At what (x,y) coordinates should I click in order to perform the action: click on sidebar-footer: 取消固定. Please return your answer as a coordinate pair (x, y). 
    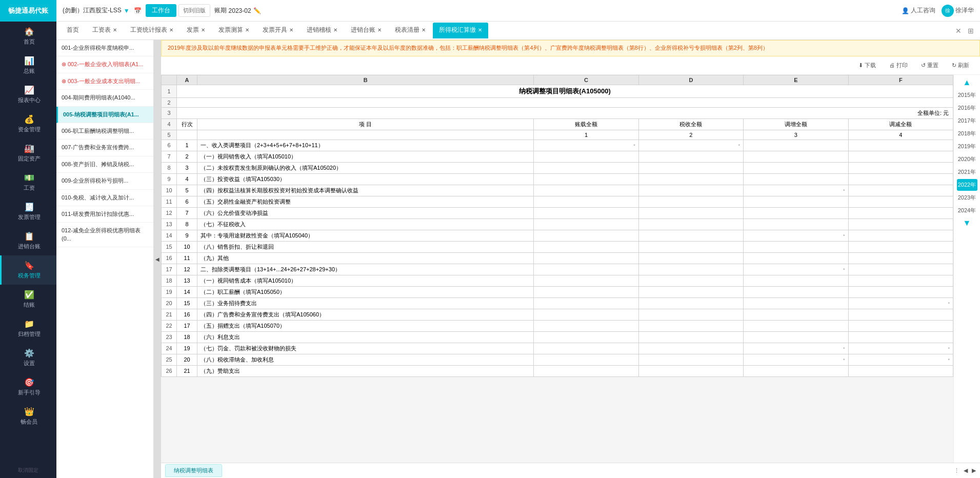
    Looking at the image, I should click on (28, 470).